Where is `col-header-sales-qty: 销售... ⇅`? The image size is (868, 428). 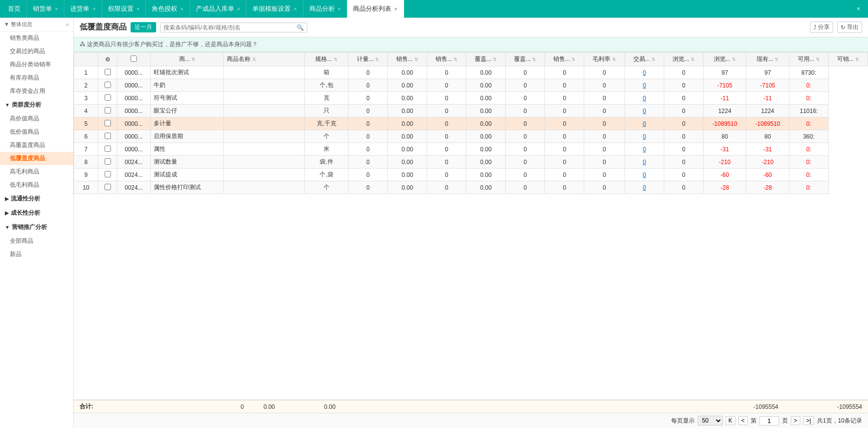
col-header-sales-qty: 销售... ⇅ is located at coordinates (407, 59).